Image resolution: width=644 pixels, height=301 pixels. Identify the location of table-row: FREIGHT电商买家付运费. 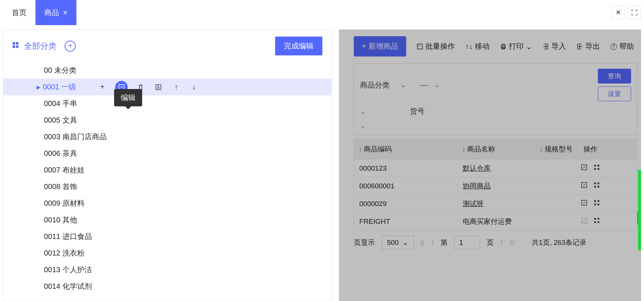
(496, 221).